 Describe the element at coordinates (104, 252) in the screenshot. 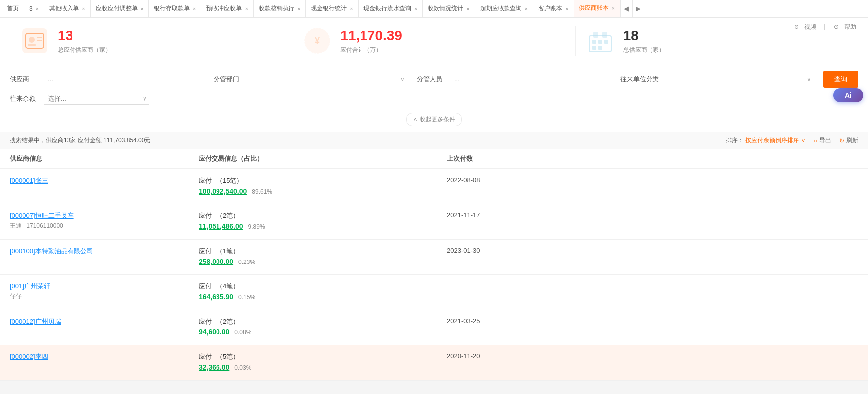

I see `supplier-info: [000100]本特勤油品有限公司` at that location.